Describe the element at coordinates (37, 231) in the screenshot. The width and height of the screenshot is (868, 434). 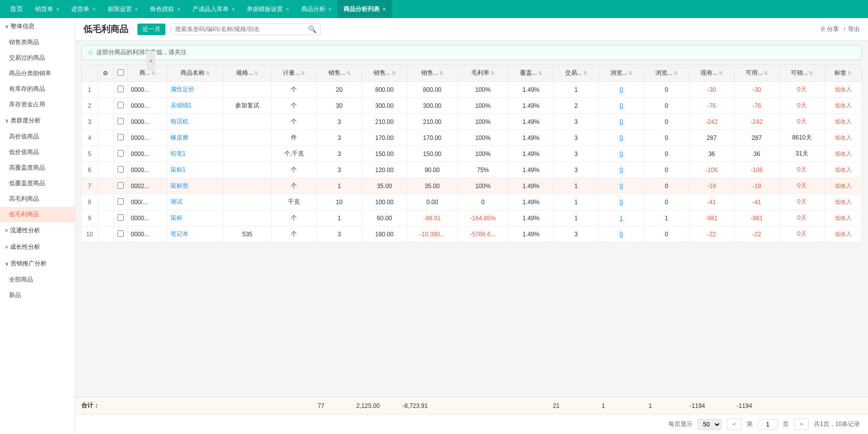
I see `sidebar-section-liquidity: > 流通性分析` at that location.